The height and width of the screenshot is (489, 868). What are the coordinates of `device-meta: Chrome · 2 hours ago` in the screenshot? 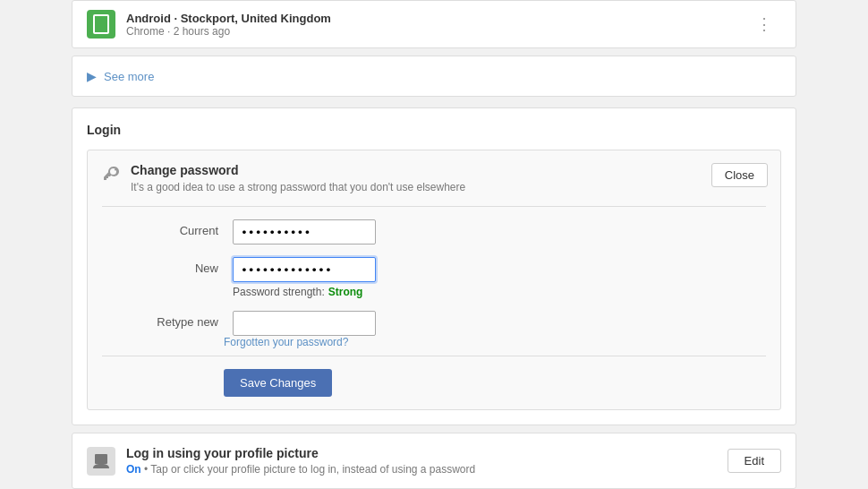 It's located at (229, 31).